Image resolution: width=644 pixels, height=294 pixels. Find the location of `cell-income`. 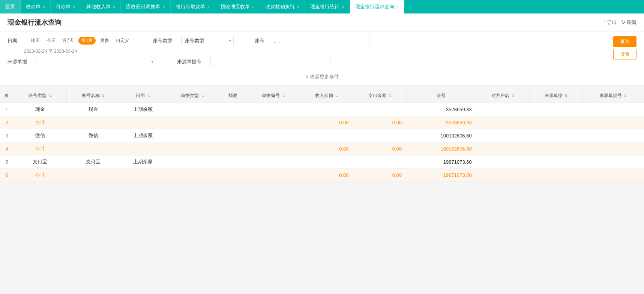

cell-income is located at coordinates (327, 109).